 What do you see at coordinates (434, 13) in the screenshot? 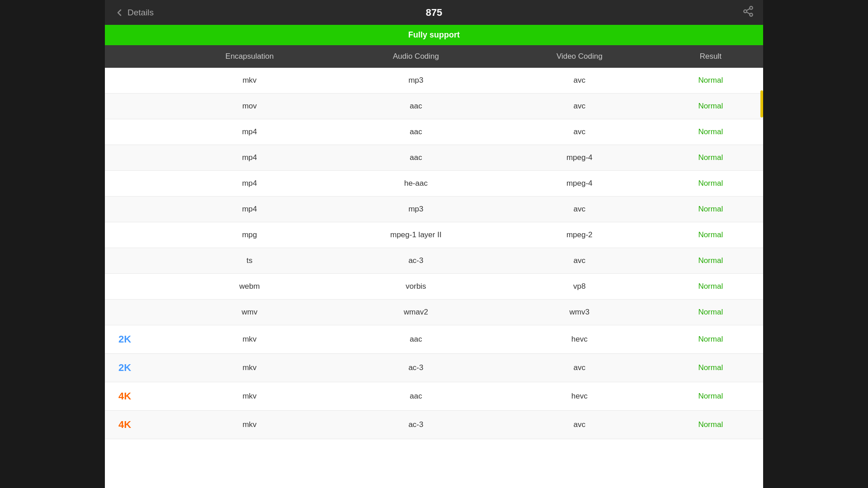
I see `header-count: 875` at bounding box center [434, 13].